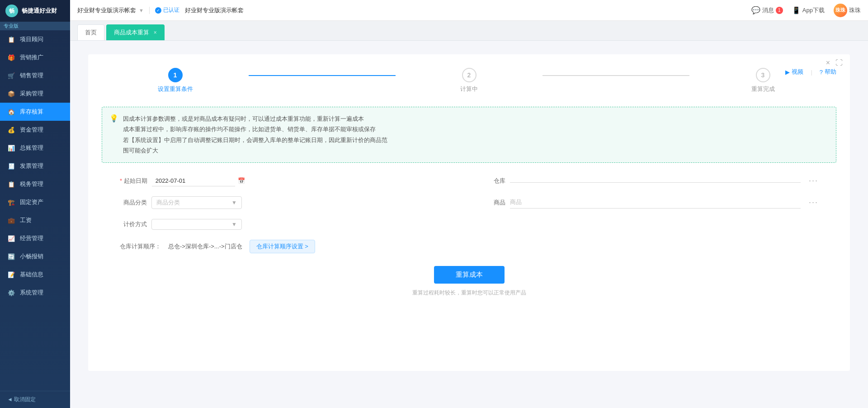  I want to click on inventory-icon: 🏠, so click(11, 112).